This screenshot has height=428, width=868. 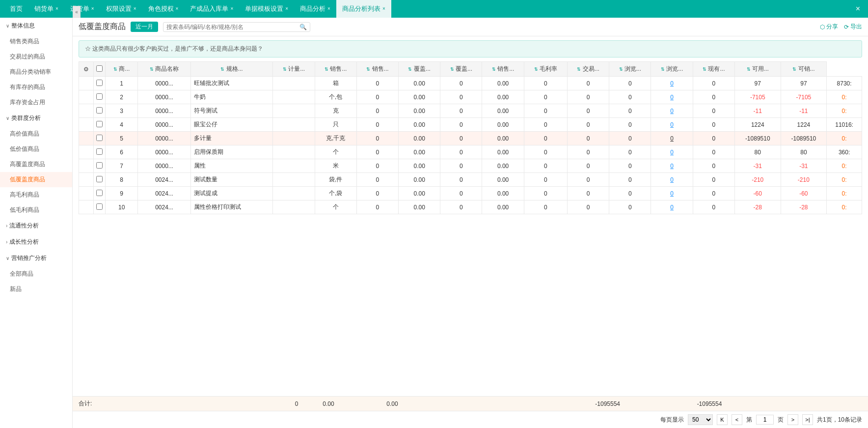 I want to click on row-unit: 个,包, so click(x=336, y=97).